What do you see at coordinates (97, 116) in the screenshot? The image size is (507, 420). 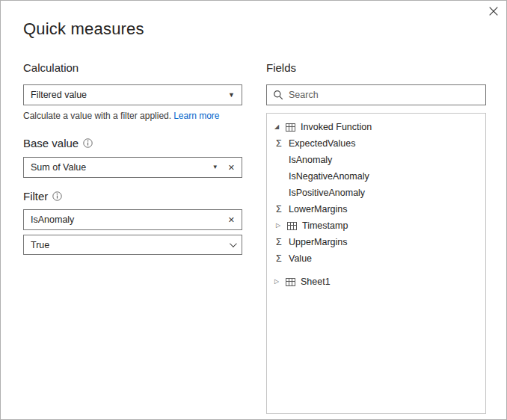 I see `calculation-helper-text: Calculate a value with a filter applied.` at bounding box center [97, 116].